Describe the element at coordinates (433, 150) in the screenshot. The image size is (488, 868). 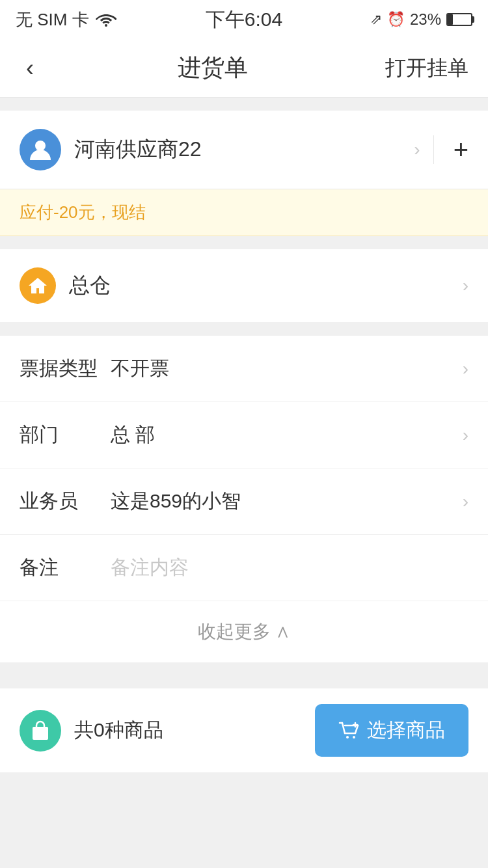
I see `supplier-divider` at that location.